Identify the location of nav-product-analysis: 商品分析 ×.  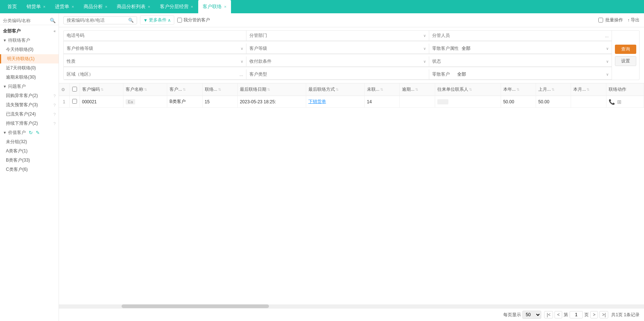
(95, 7).